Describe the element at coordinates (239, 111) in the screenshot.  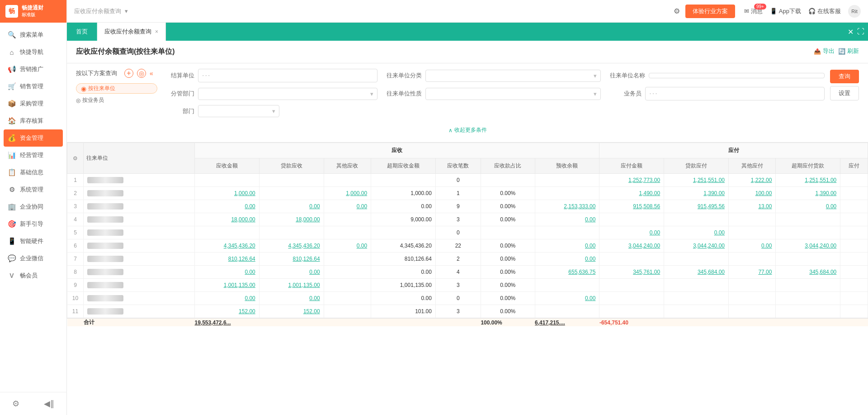
I see `department-input: ▾` at that location.